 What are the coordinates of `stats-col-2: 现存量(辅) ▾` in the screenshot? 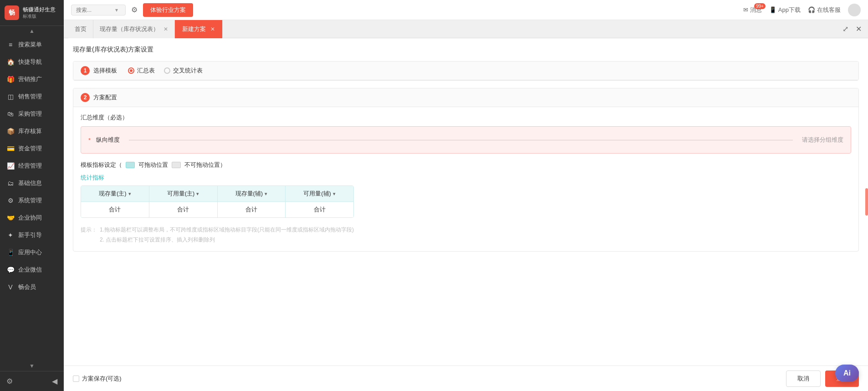 It's located at (252, 194).